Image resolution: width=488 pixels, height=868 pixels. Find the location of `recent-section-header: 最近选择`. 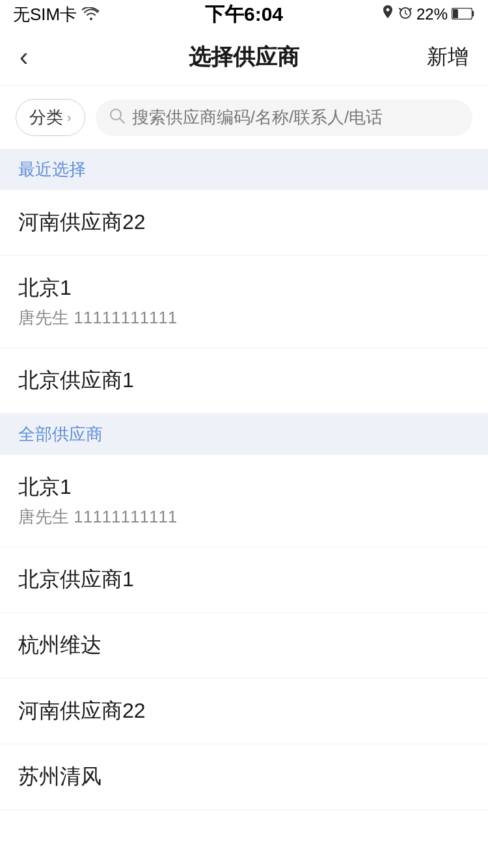

recent-section-header: 最近选择 is located at coordinates (244, 169).